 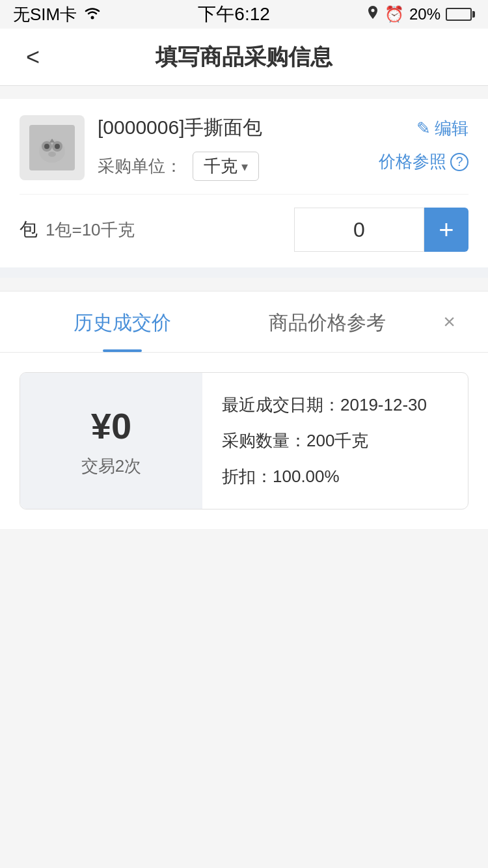 I want to click on edit-label: 编辑, so click(x=452, y=129).